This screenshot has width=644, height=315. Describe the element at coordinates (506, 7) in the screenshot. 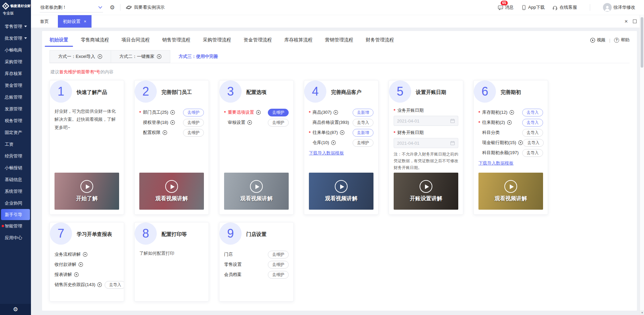

I see `messages-button: 65 消息` at that location.